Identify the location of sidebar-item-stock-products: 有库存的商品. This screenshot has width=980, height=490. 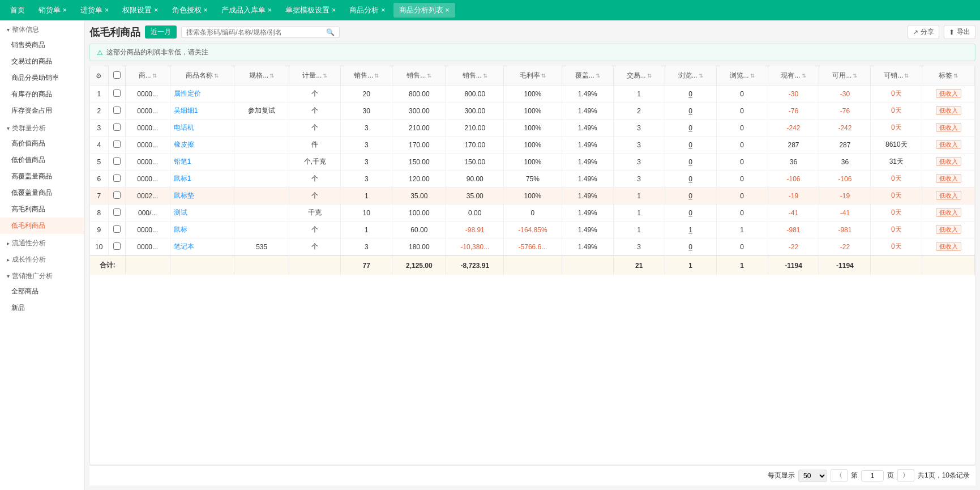
(42, 94).